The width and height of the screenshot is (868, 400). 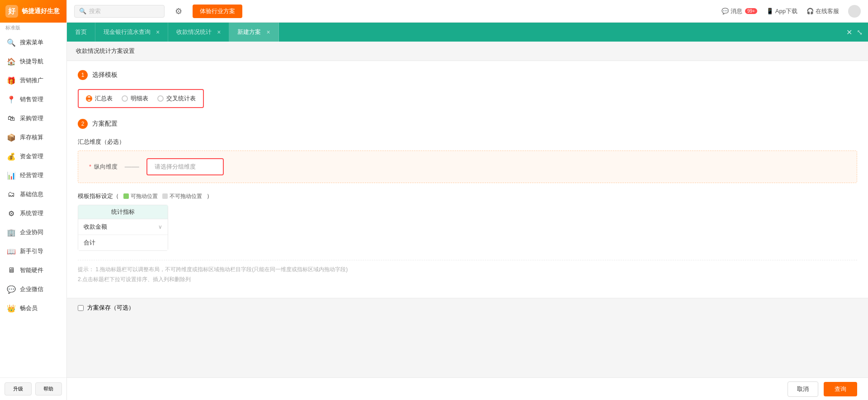 What do you see at coordinates (105, 124) in the screenshot?
I see `step2-label: 方案配置` at bounding box center [105, 124].